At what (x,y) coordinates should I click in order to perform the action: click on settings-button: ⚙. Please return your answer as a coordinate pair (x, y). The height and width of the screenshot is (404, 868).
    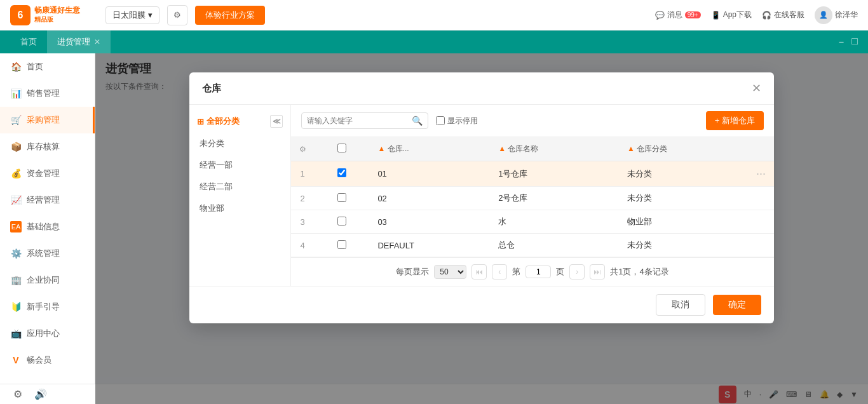
    Looking at the image, I should click on (177, 15).